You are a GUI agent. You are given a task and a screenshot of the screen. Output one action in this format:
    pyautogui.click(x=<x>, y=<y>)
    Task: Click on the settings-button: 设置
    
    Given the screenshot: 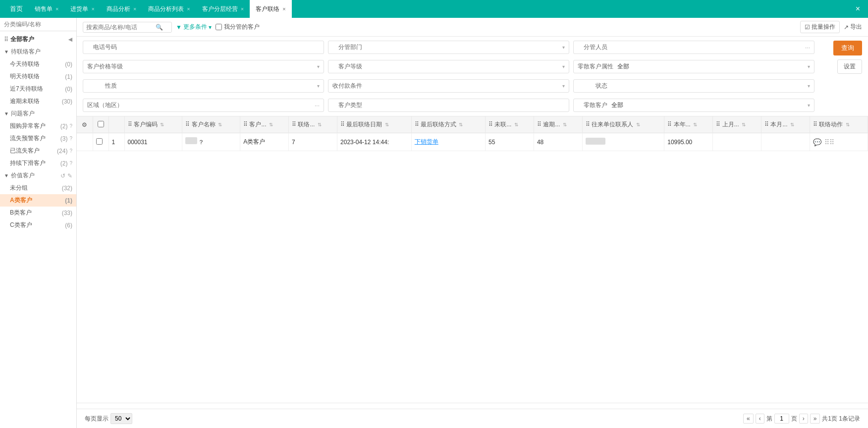 What is the action you would take?
    pyautogui.click(x=850, y=66)
    